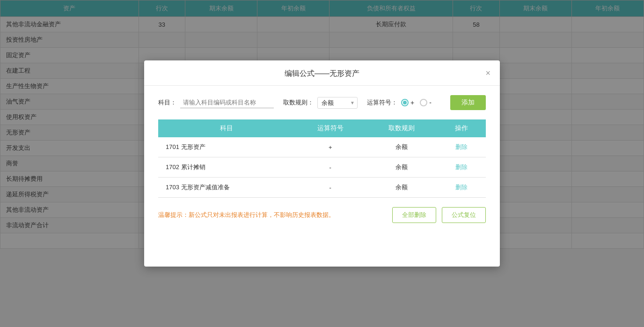 The height and width of the screenshot is (327, 644). What do you see at coordinates (488, 73) in the screenshot?
I see `modal-close-button: ×` at bounding box center [488, 73].